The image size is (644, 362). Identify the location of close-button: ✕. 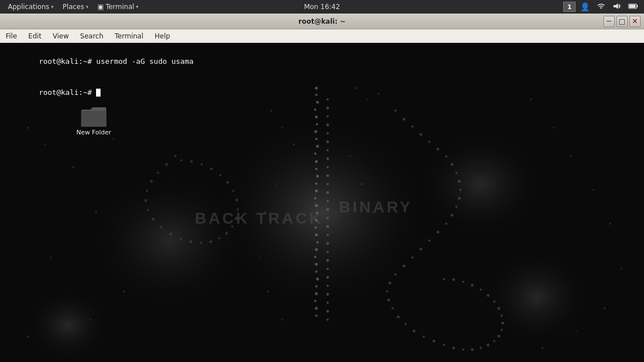
(635, 21).